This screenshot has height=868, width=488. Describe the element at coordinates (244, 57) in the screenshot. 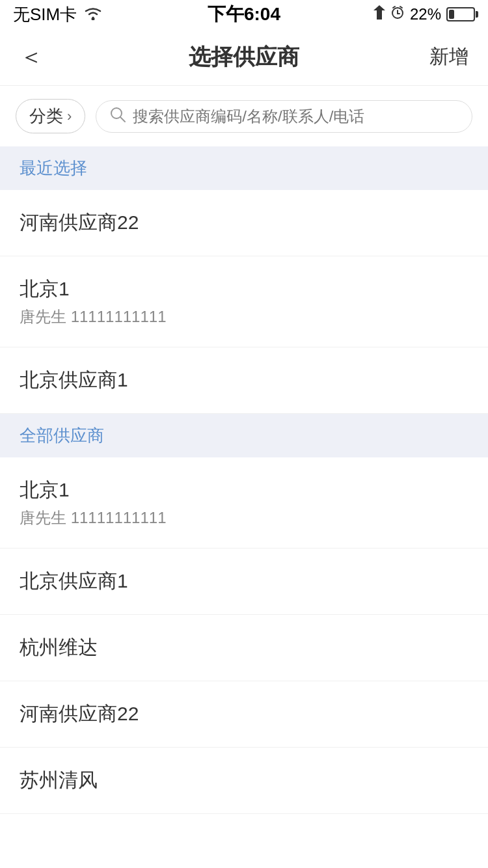

I see `page-title: 选择供应商` at that location.